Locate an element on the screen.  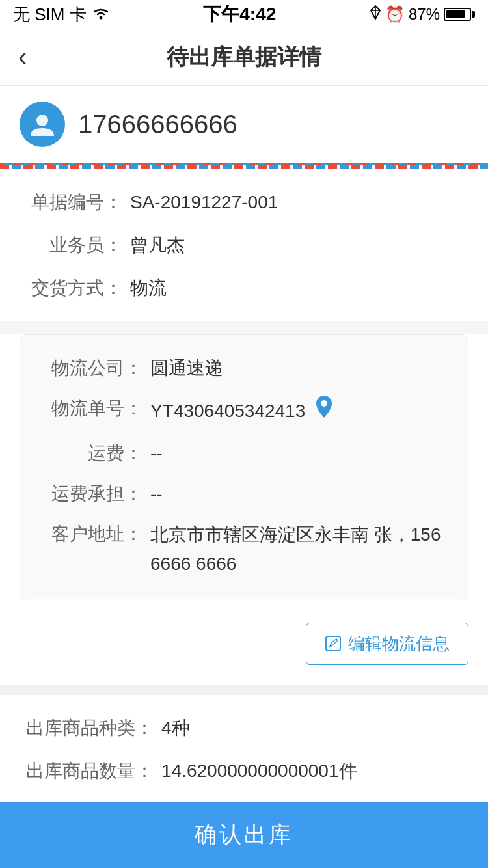
freight-bear-label: 运费承担： is located at coordinates (95, 494).